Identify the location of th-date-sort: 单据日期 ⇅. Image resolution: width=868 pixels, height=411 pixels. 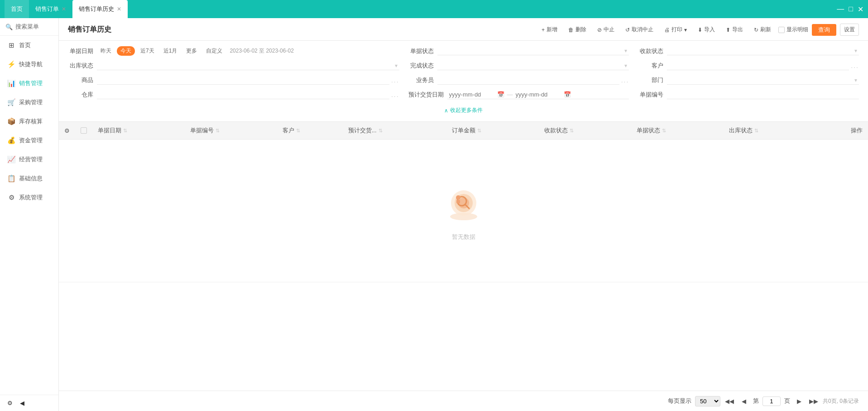
(139, 131).